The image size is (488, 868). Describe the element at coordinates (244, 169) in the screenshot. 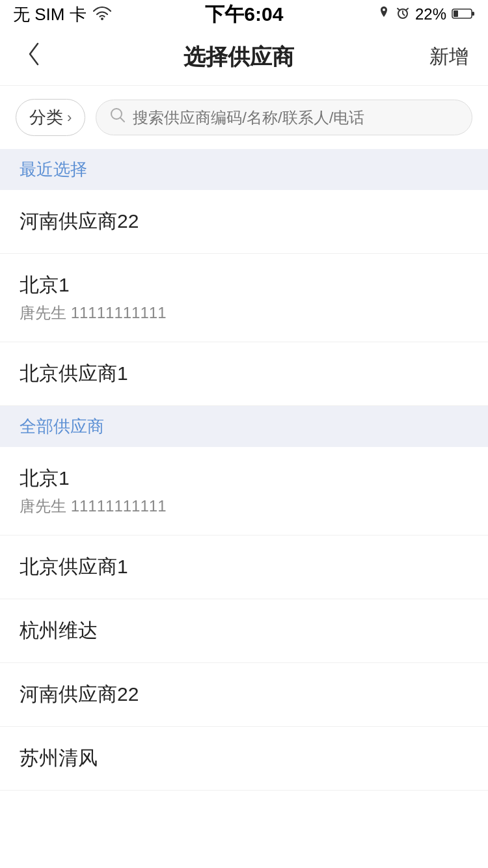

I see `recent-section-header: 最近选择` at that location.